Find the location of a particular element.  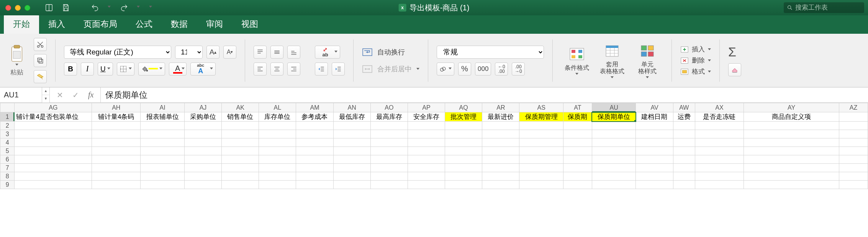

decrease-font-button: A▾ is located at coordinates (230, 52).